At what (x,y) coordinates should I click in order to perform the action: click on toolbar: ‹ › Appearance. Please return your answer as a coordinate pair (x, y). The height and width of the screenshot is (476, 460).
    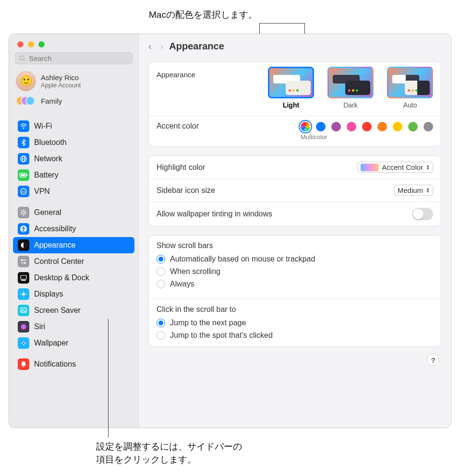
    Looking at the image, I should click on (295, 46).